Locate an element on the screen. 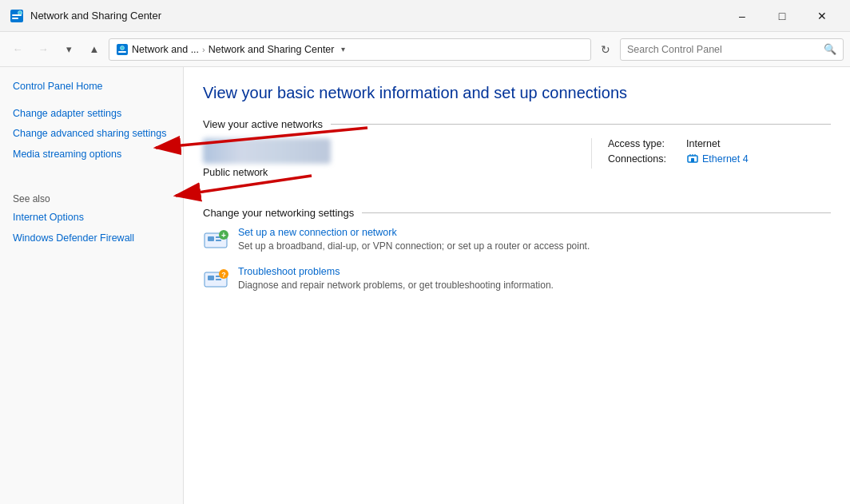 The height and width of the screenshot is (504, 850). control-panel-home-link: Control Panel Home is located at coordinates (91, 87).